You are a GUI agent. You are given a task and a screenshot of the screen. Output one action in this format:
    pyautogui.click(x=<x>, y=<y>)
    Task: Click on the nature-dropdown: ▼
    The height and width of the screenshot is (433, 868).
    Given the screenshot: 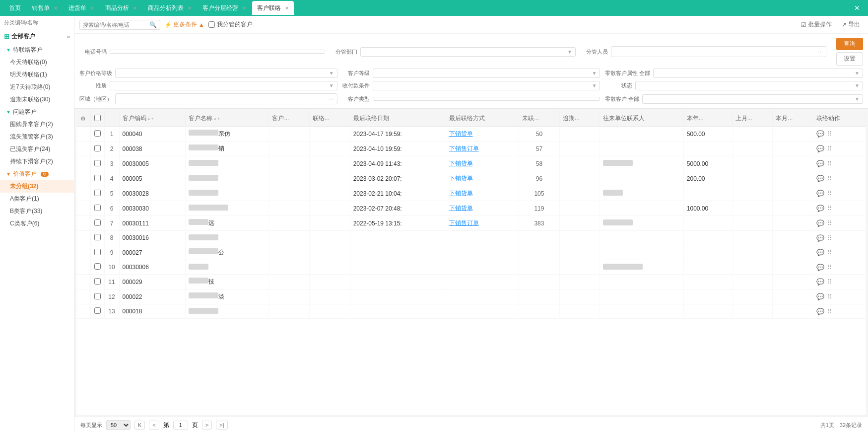 What is the action you would take?
    pyautogui.click(x=223, y=85)
    